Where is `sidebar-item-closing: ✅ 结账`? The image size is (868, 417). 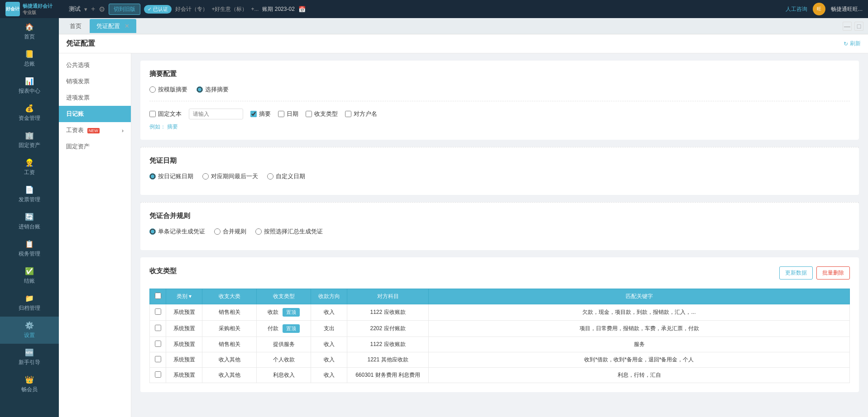 sidebar-item-closing: ✅ 结账 is located at coordinates (29, 276).